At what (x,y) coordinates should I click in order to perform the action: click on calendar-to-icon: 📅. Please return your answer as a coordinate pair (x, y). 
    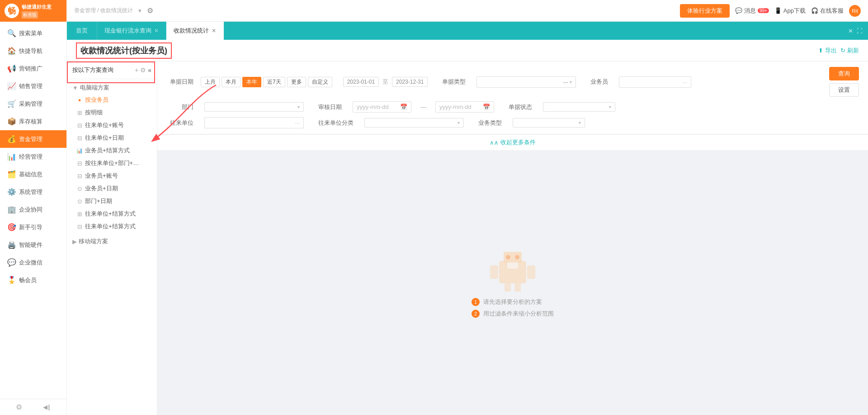
    Looking at the image, I should click on (486, 107).